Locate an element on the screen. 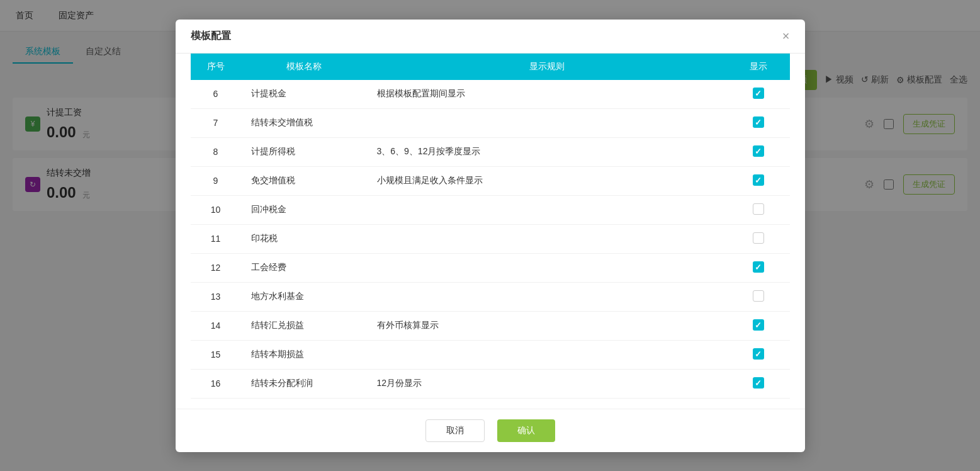 The width and height of the screenshot is (980, 471). cell-index-5: 11 is located at coordinates (216, 239).